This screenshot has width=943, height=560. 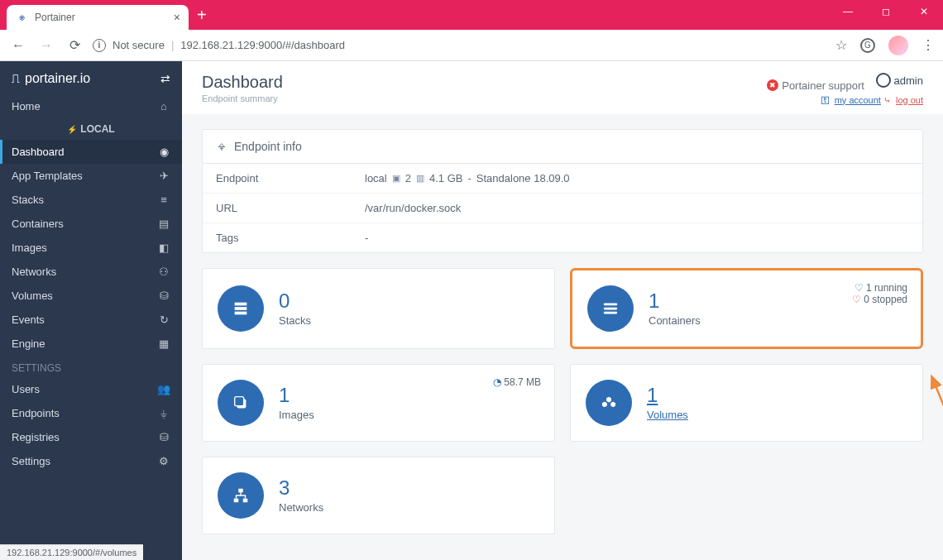 What do you see at coordinates (562, 147) in the screenshot?
I see `endpoint-info-header: 🜍 Endpoint info` at bounding box center [562, 147].